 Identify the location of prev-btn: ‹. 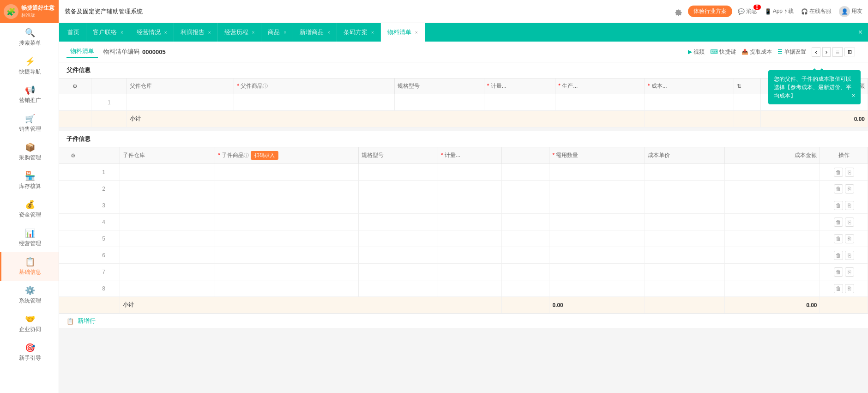
(816, 52).